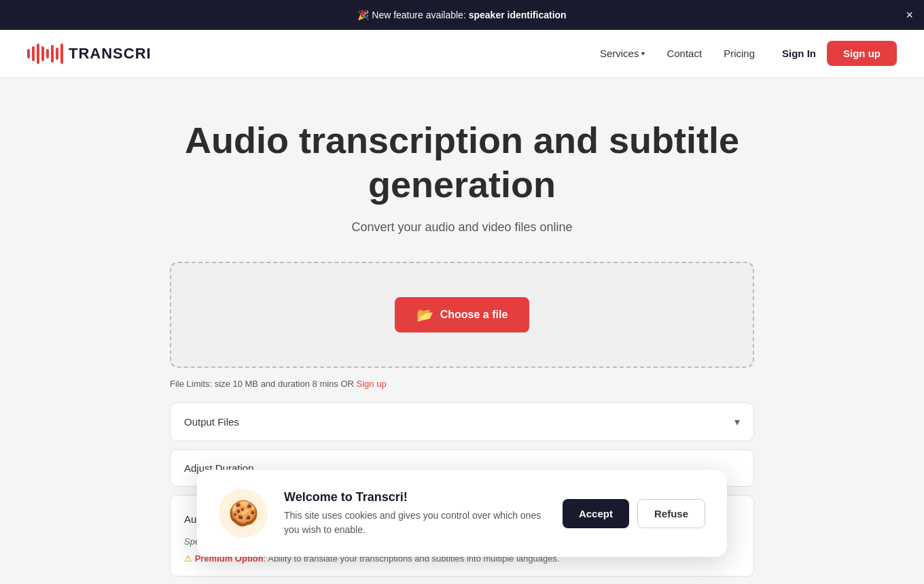  What do you see at coordinates (363, 15) in the screenshot?
I see `banner-emoji: 🎉` at bounding box center [363, 15].